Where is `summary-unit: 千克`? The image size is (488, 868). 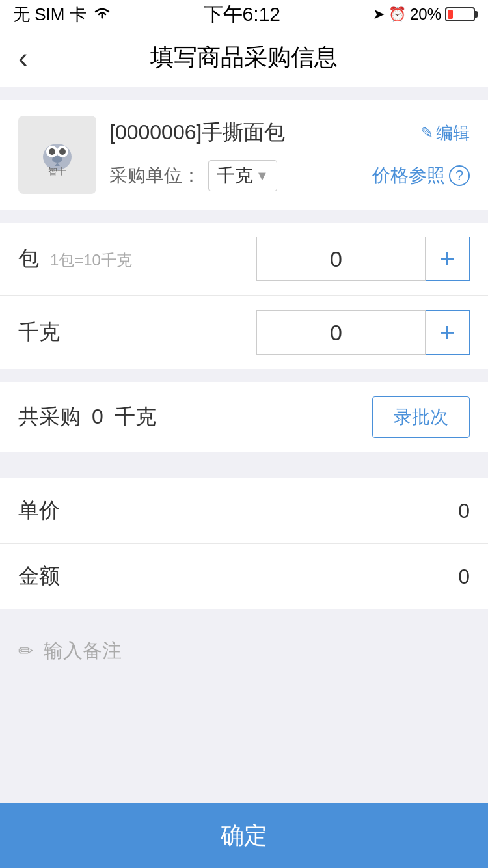
summary-unit: 千克 is located at coordinates (135, 416).